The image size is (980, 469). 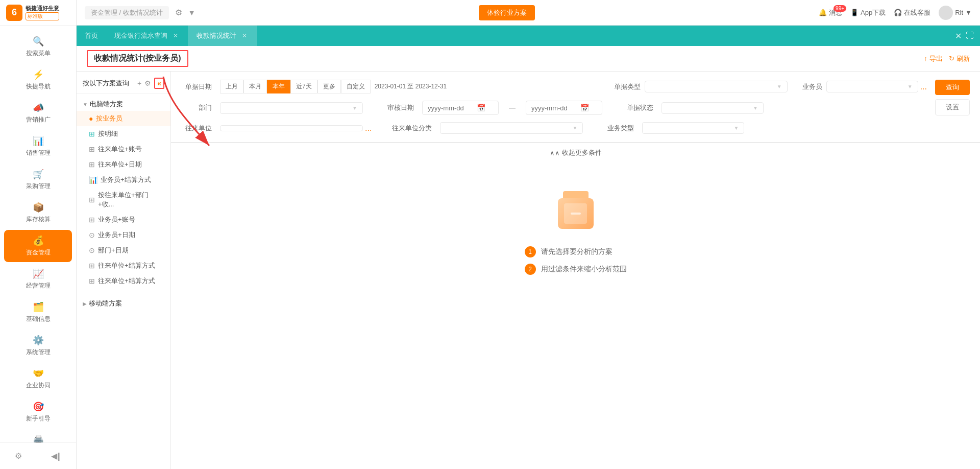 What do you see at coordinates (139, 83) in the screenshot?
I see `panel-add-btn: +` at bounding box center [139, 83].